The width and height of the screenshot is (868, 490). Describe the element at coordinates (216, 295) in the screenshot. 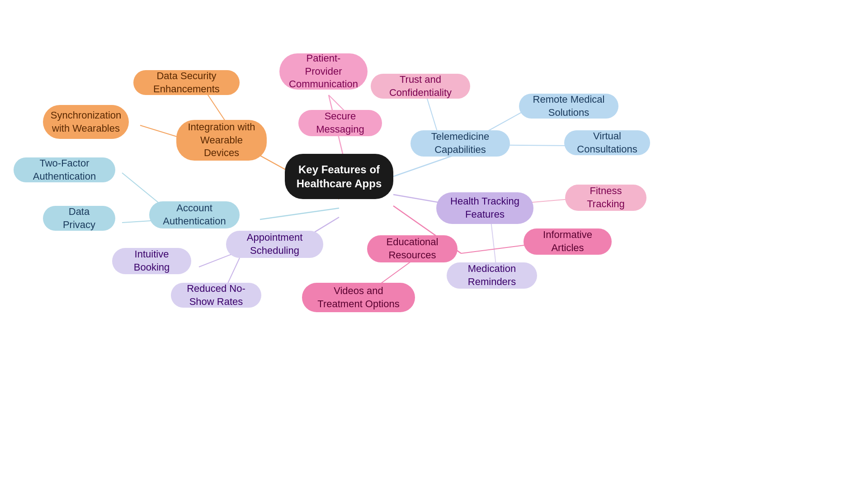

I see `reduced-no-show-label: Reduced No-Show Rates` at that location.